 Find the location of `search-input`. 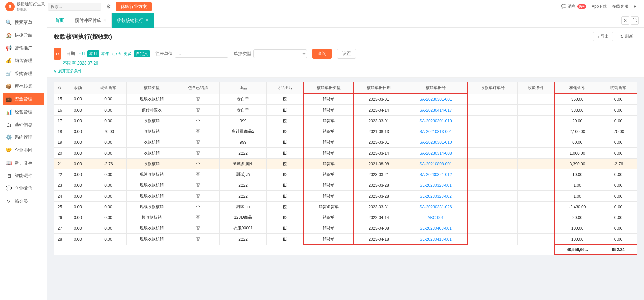

search-input is located at coordinates (74, 7).